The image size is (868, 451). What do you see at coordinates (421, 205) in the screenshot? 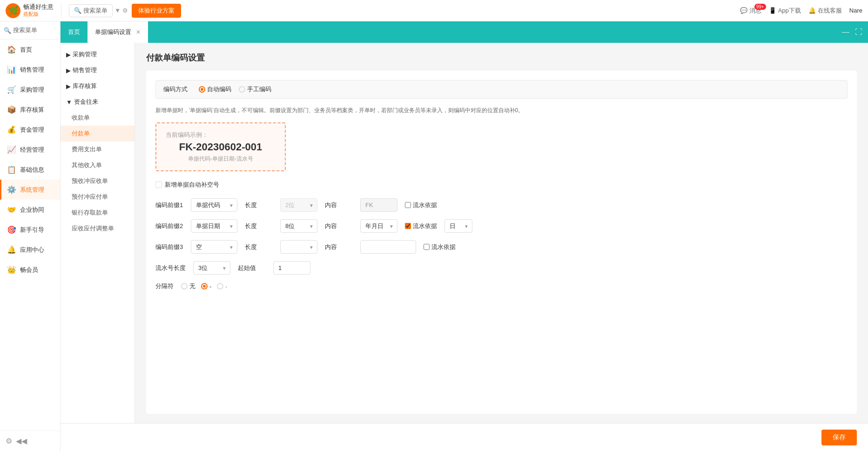
I see `waterfall1-checkbox-label: 流水依据` at bounding box center [421, 205].